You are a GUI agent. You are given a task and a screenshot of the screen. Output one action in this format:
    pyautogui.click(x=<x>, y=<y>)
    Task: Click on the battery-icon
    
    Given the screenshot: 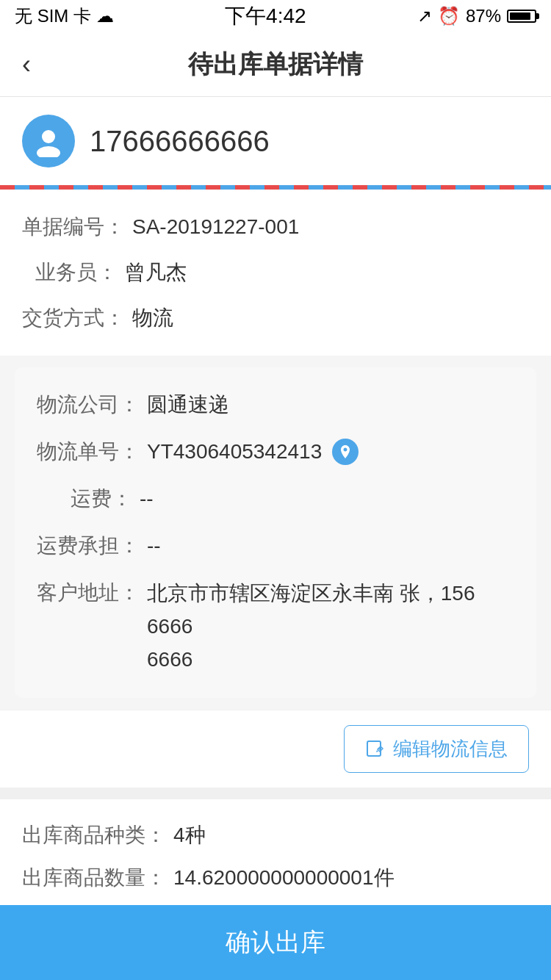 What is the action you would take?
    pyautogui.click(x=522, y=16)
    